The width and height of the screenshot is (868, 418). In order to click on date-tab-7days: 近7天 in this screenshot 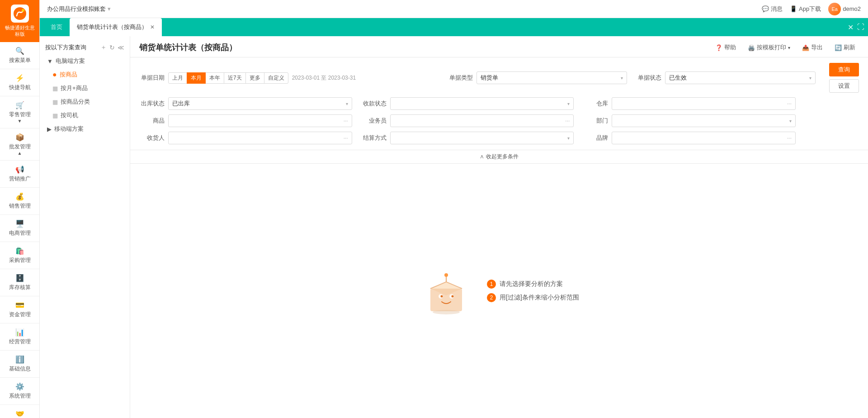, I will do `click(235, 78)`.